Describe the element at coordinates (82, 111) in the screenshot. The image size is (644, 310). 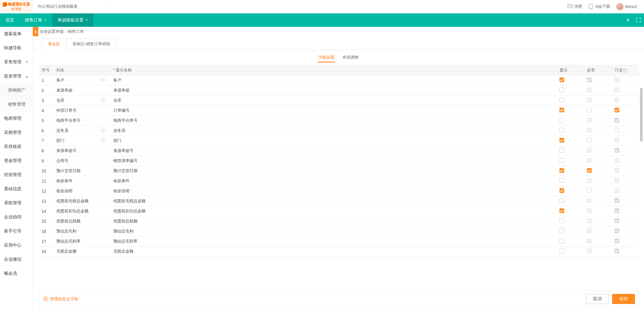
I see `cell-name: 外部订单号` at that location.